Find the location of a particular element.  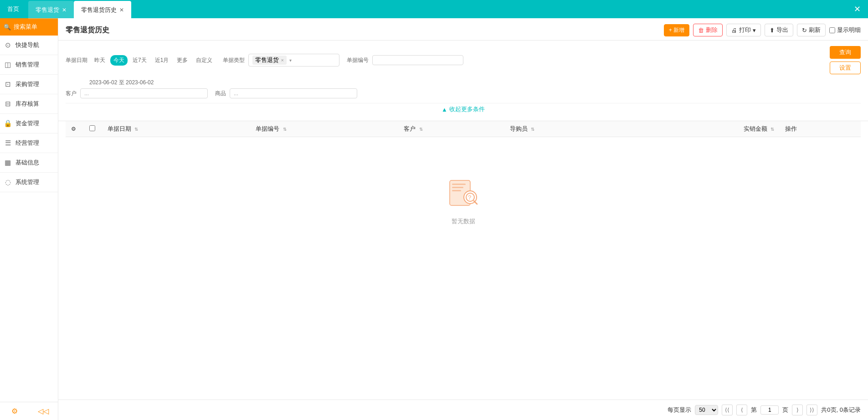

sidebar-item-quick-nav: ⊙ 快捷导航 is located at coordinates (29, 46).